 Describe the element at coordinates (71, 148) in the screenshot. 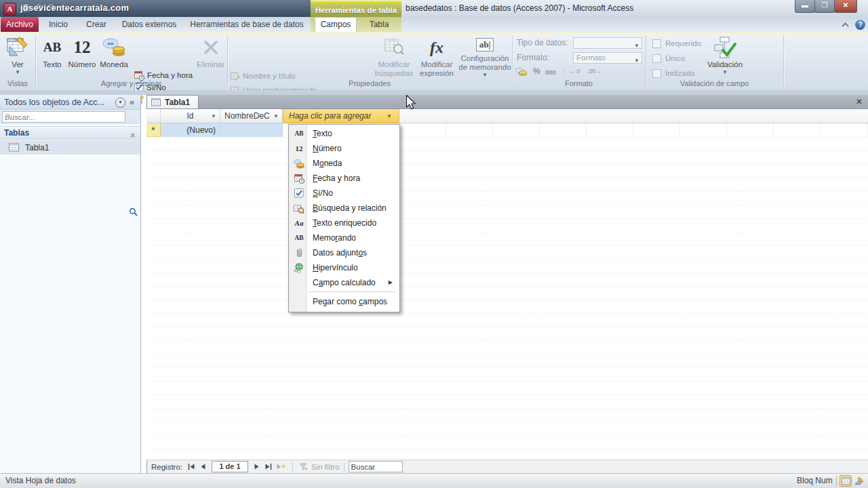

I see `nav-item-tabla1: Tabla1` at that location.